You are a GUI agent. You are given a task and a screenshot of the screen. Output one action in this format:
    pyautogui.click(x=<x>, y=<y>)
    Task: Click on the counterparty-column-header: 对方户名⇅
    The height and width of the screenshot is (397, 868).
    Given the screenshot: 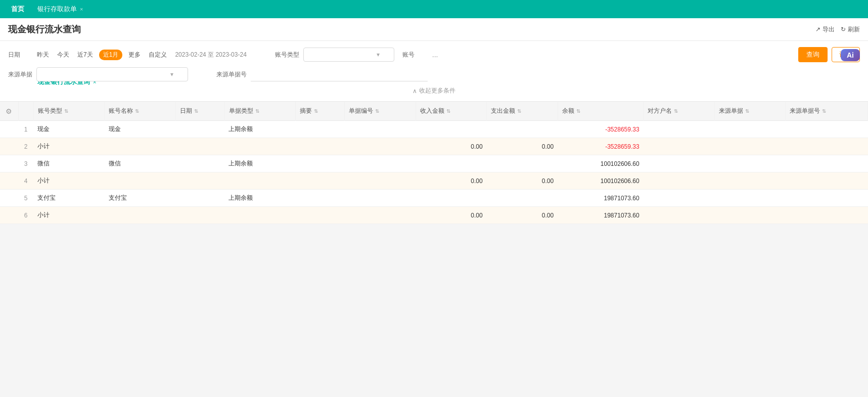 What is the action you would take?
    pyautogui.click(x=679, y=111)
    